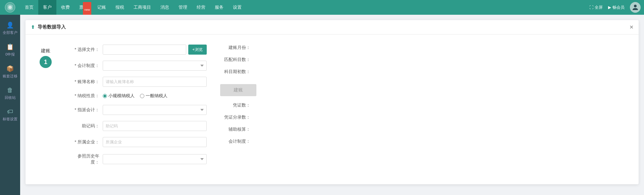 The image size is (644, 195). Describe the element at coordinates (260, 141) in the screenshot. I see `info-accounting-system-row: 会计制度：` at that location.